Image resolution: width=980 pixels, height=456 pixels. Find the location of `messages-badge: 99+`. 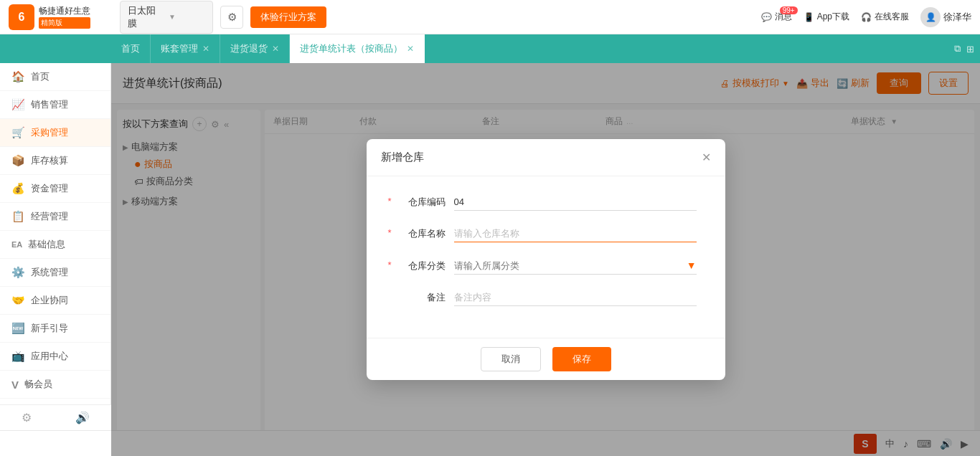

messages-badge: 99+ is located at coordinates (789, 10).